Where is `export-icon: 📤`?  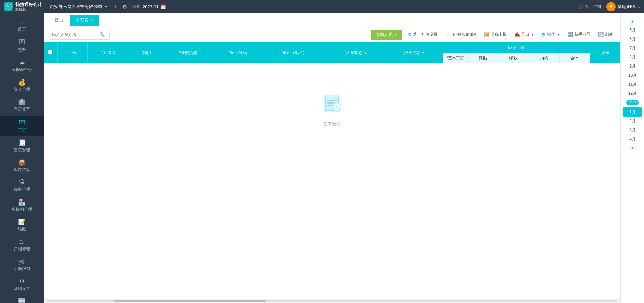
export-icon: 📤 is located at coordinates (517, 35).